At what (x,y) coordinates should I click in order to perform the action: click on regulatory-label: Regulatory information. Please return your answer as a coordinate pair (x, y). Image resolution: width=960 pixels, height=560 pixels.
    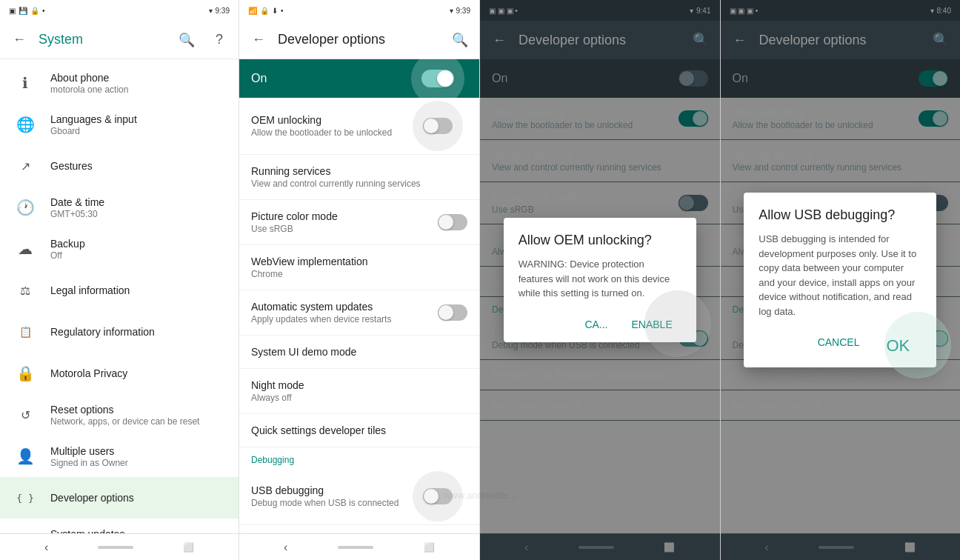
    Looking at the image, I should click on (139, 332).